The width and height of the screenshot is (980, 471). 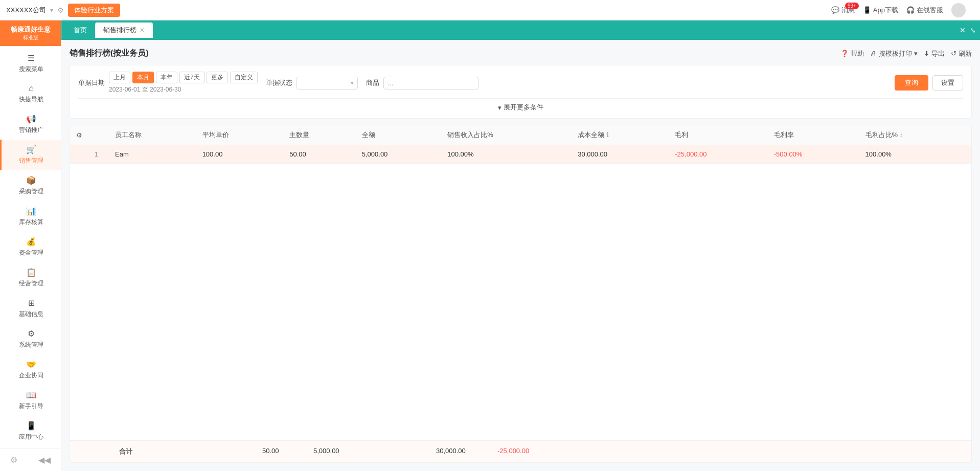 What do you see at coordinates (935, 54) in the screenshot?
I see `export-button: ⬇ 导出` at bounding box center [935, 54].